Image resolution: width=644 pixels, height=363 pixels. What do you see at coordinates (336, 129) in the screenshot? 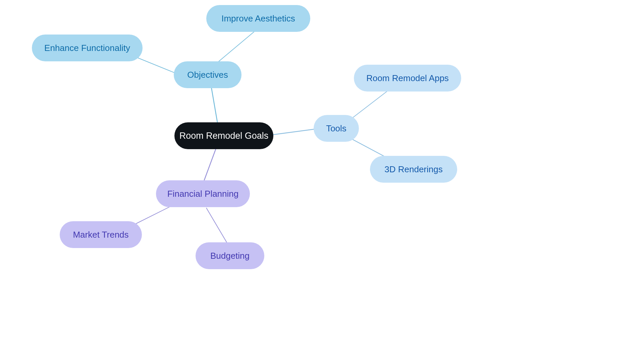
I see `node-tools-label: Tools` at bounding box center [336, 129].